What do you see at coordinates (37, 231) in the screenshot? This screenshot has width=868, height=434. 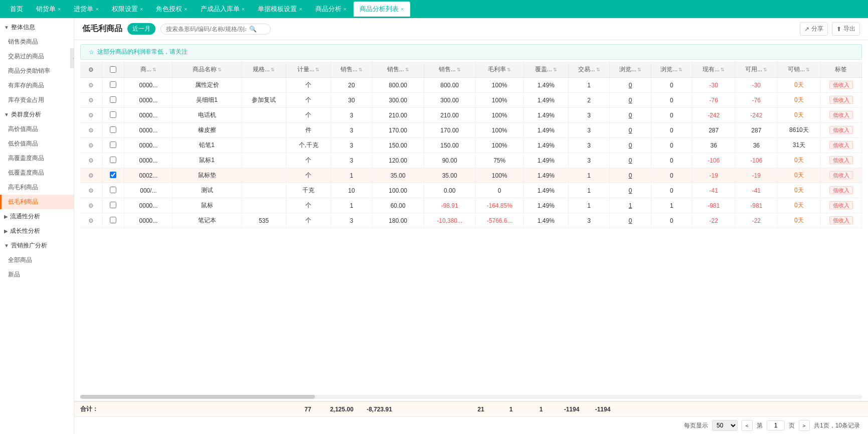 I see `sidebar-group-growth: ▶ 成长性分析` at bounding box center [37, 231].